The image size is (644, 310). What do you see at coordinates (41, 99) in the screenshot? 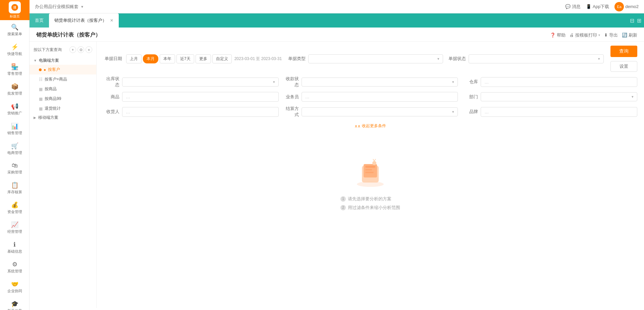
I see `by-p99-icon: ▦` at bounding box center [41, 99].